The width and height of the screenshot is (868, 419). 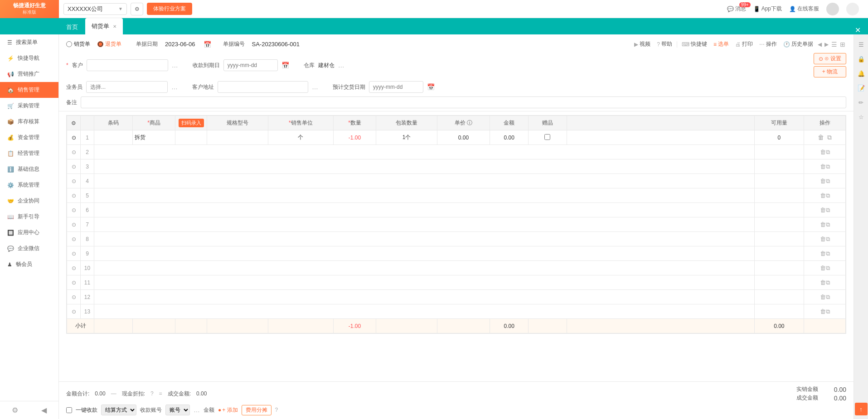 What do you see at coordinates (170, 9) in the screenshot?
I see `trial-btn: 体验行业方案` at bounding box center [170, 9].